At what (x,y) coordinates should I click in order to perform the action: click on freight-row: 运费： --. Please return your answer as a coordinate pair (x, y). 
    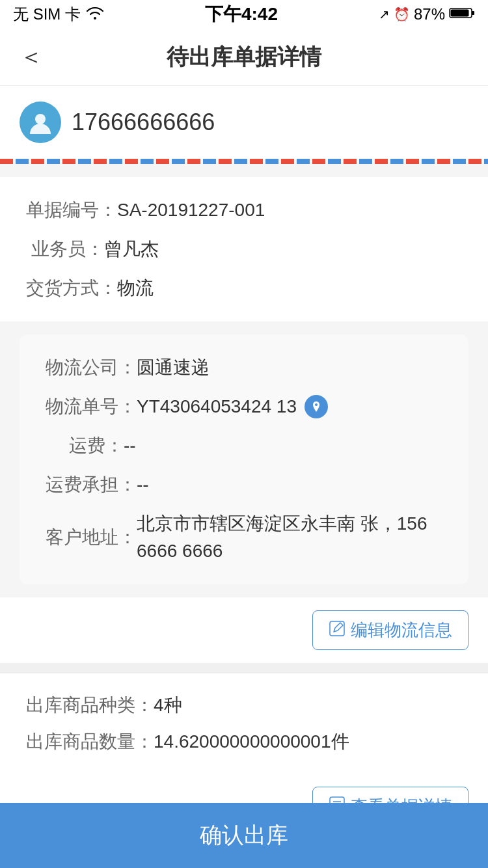
    Looking at the image, I should click on (244, 446).